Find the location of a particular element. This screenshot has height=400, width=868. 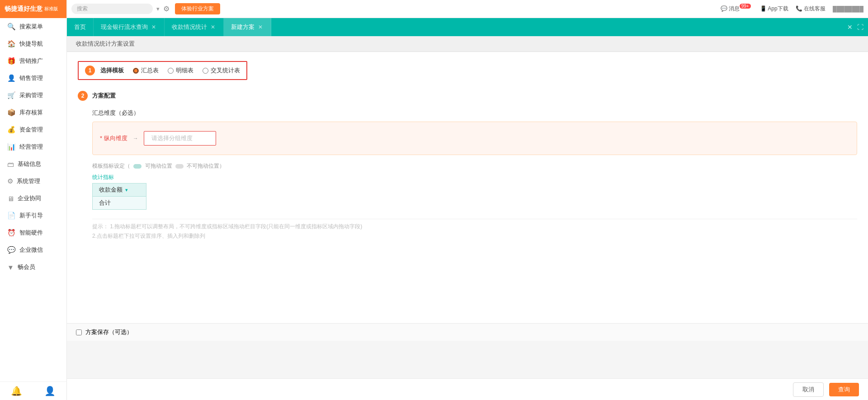

sidebar-bottom: 🔔 👤 is located at coordinates (33, 391).